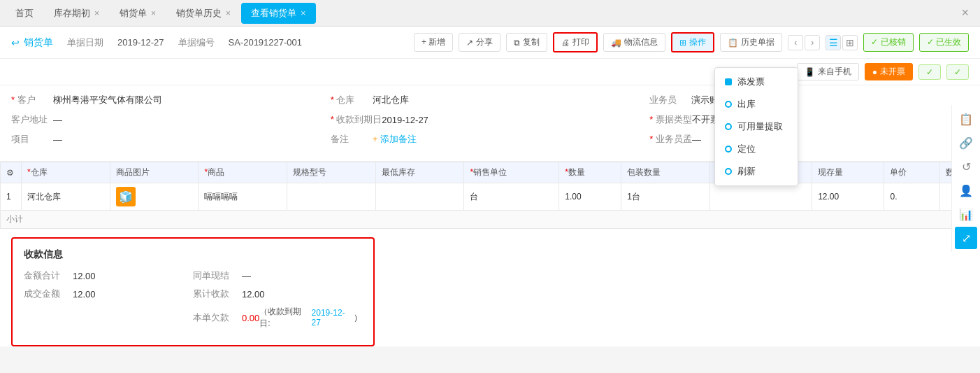  Describe the element at coordinates (965, 13) in the screenshot. I see `global-close-button: ×` at that location.